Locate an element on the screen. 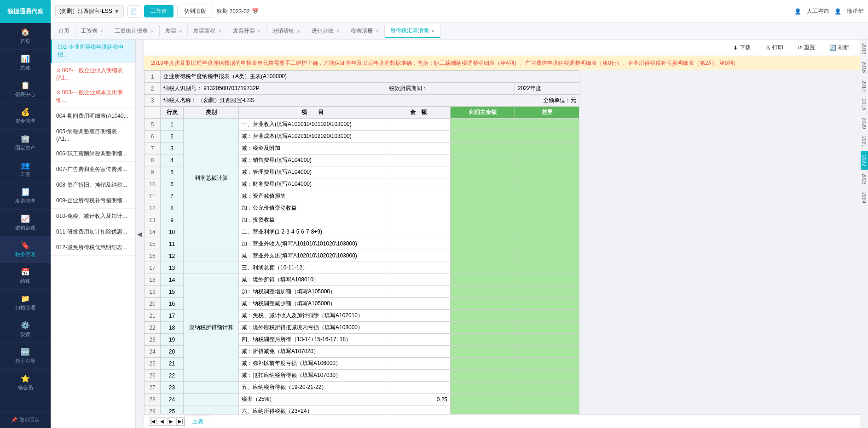 This screenshot has height=428, width=868. tab-payroll: 工资表 × is located at coordinates (92, 31).